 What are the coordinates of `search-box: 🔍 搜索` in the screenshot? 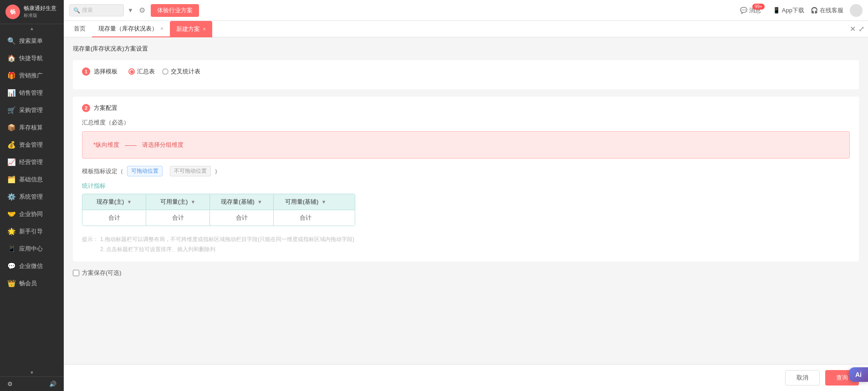 It's located at (97, 10).